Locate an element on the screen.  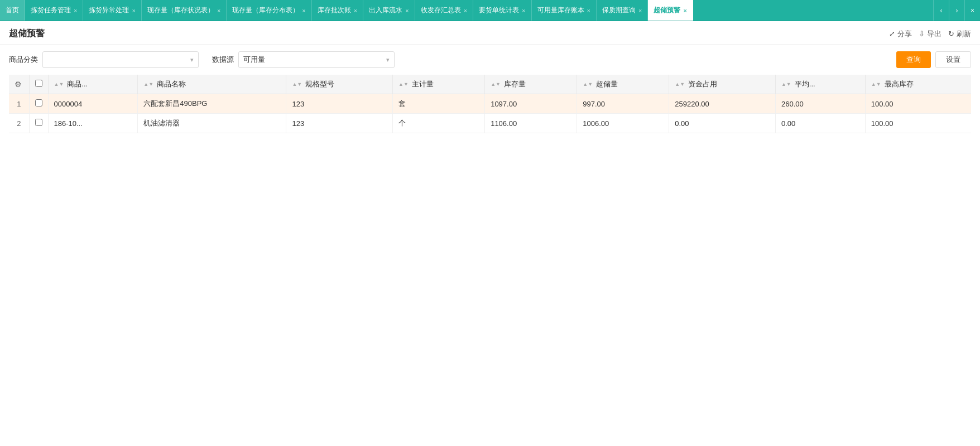
data-table: ⚙ ▲▼ 商品... ▲▼ 商品名称 is located at coordinates (490, 104).